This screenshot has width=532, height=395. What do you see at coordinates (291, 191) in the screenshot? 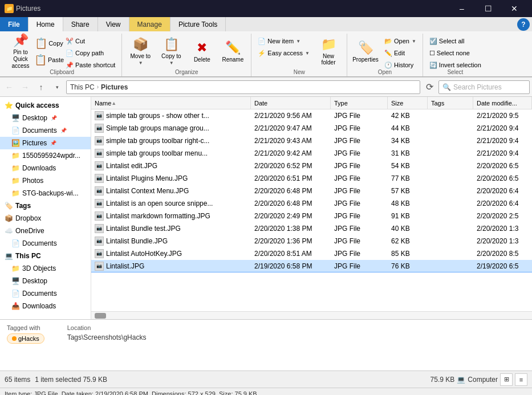
I see `file-date-cell: 2/20/2020 6:48 PM` at bounding box center [291, 191].